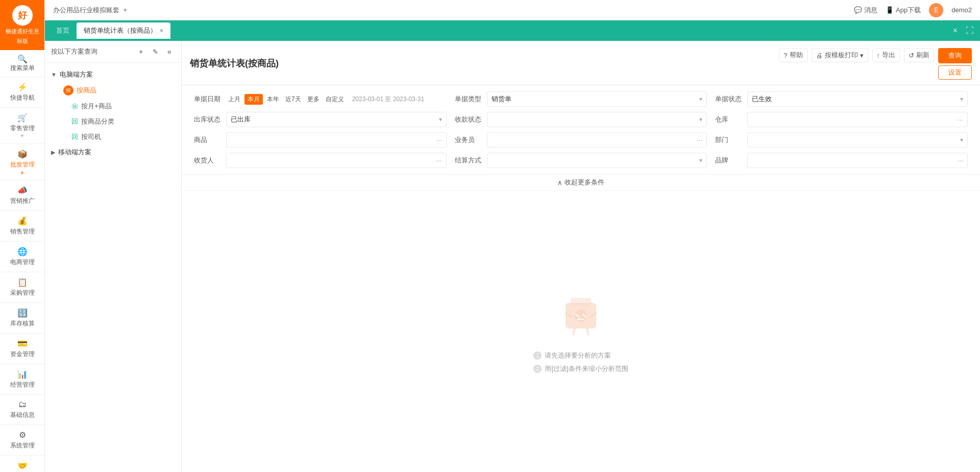 The height and width of the screenshot is (472, 980). What do you see at coordinates (22, 355) in the screenshot?
I see `finance-label: 资金管理` at bounding box center [22, 355].